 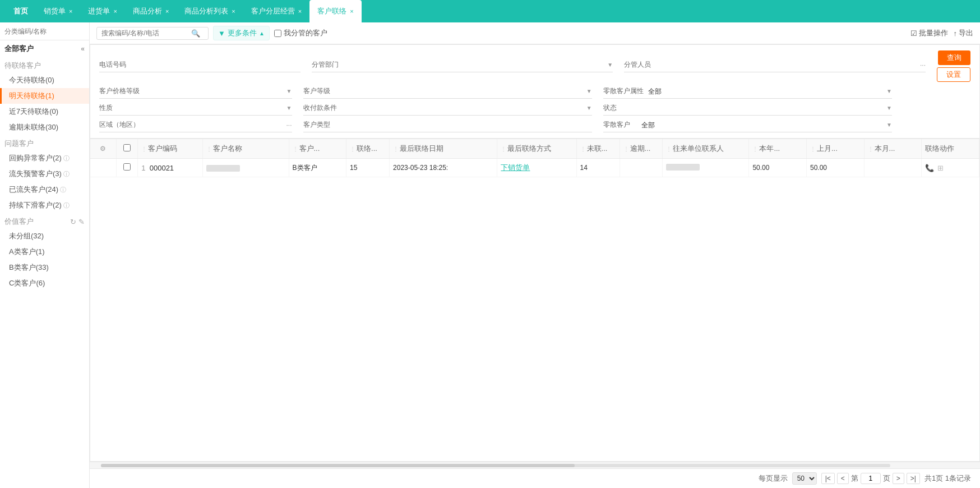 What do you see at coordinates (214, 125) in the screenshot?
I see `region-input` at bounding box center [214, 125].